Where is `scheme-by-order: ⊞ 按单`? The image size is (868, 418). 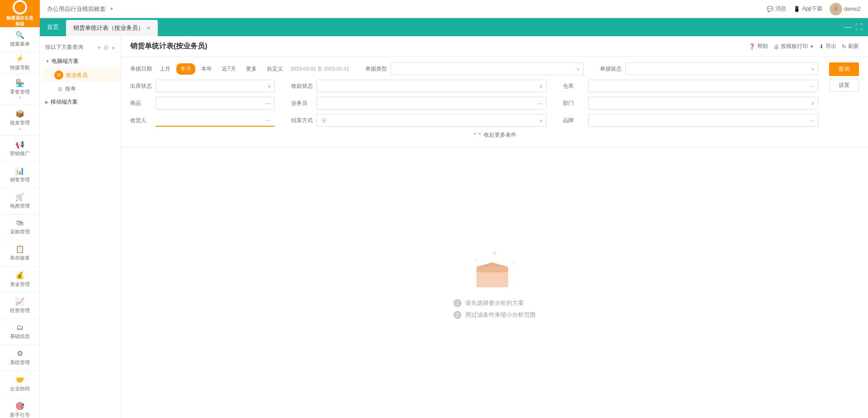
scheme-by-order: ⊞ 按单 is located at coordinates (82, 89).